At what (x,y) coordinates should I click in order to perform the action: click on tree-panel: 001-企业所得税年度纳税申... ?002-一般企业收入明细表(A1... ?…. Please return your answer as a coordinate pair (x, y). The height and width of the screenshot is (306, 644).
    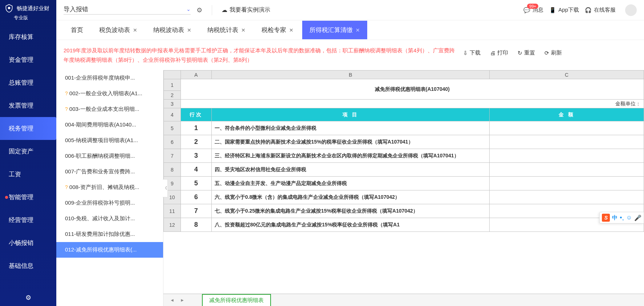
    Looking at the image, I should click on (110, 188).